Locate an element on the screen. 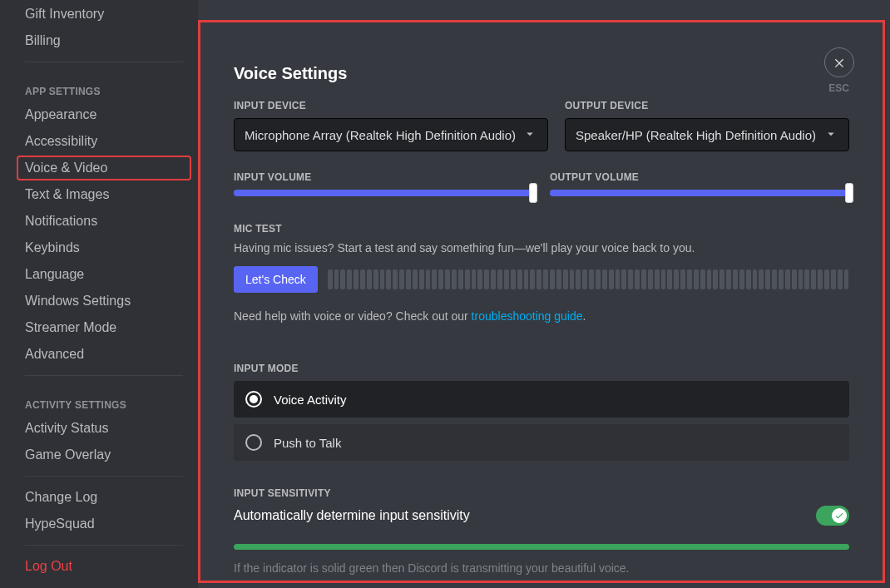 This screenshot has height=588, width=890. sidebar-item-accessibility: Accessibility is located at coordinates (104, 141).